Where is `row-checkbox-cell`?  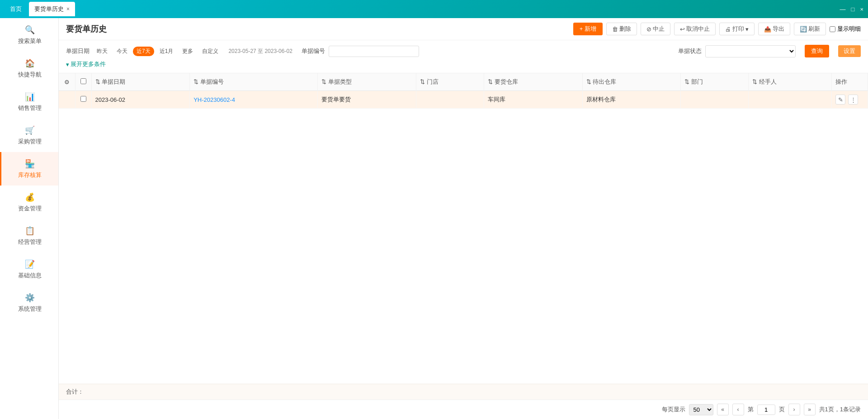
row-checkbox-cell is located at coordinates (83, 100).